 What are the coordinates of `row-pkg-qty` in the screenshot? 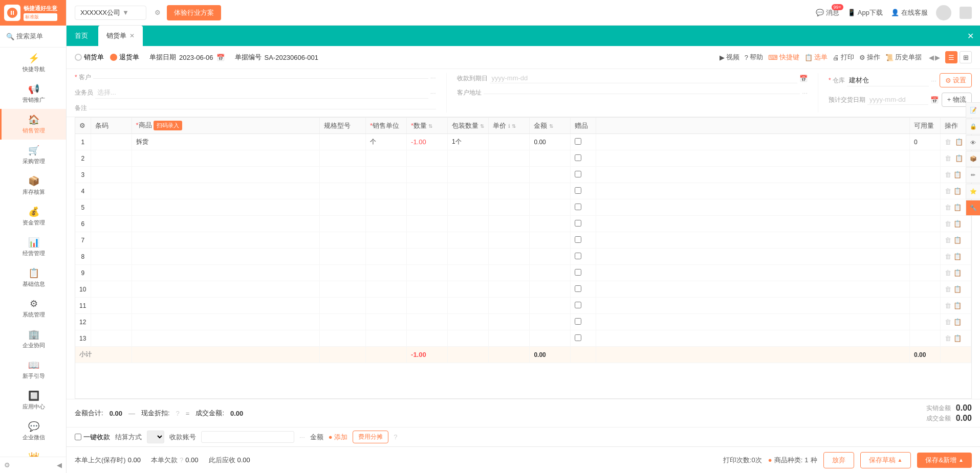 It's located at (468, 159).